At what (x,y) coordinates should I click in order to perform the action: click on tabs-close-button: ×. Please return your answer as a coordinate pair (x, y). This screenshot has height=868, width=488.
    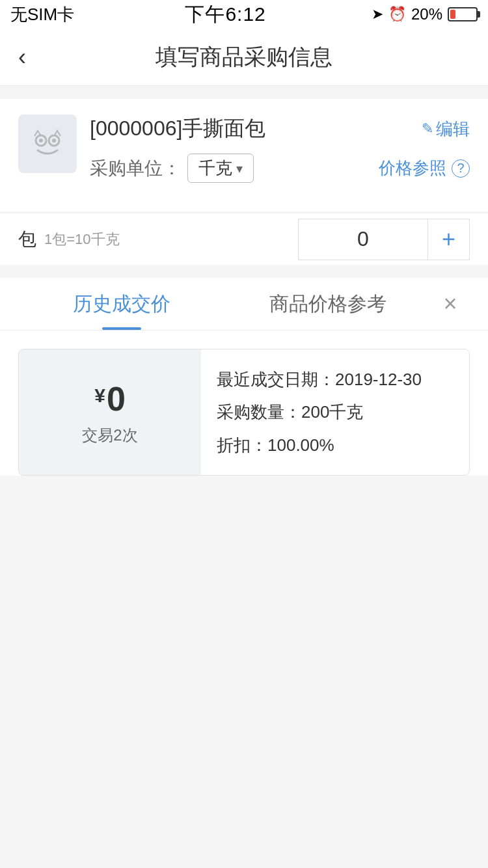
    Looking at the image, I should click on (450, 304).